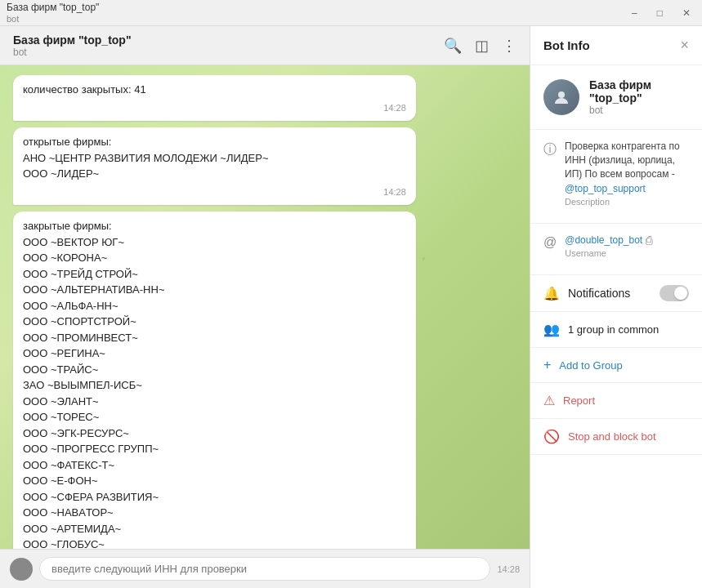 This screenshot has width=702, height=588. I want to click on bot-username-row: @ @double_top_bot ⎙ Username, so click(616, 246).